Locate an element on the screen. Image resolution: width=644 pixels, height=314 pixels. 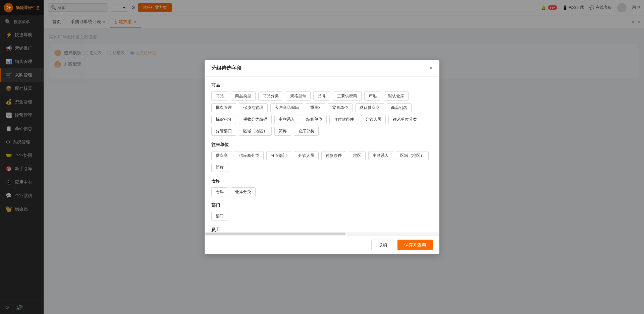
section-warehouse-tags: 仓库仓库分类 is located at coordinates (322, 192).